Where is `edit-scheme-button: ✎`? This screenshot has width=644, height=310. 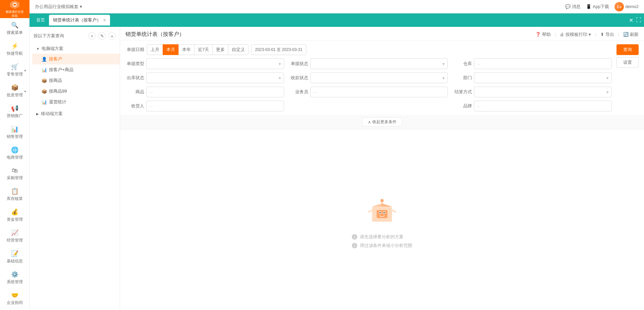 edit-scheme-button: ✎ is located at coordinates (102, 36).